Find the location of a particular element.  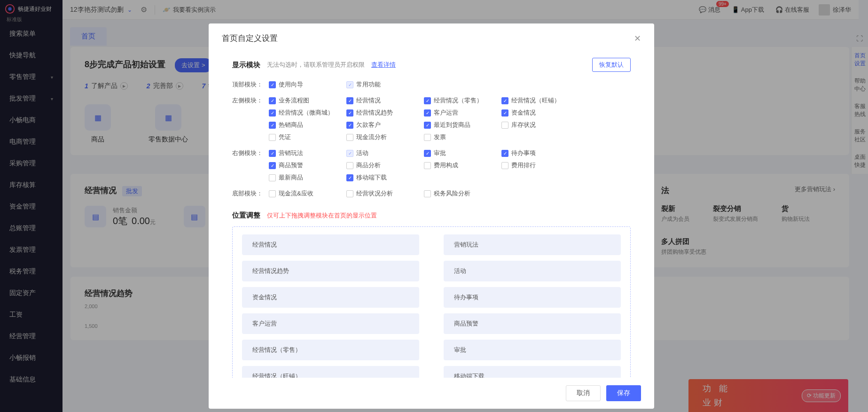

drag-item: 审批 is located at coordinates (532, 350).